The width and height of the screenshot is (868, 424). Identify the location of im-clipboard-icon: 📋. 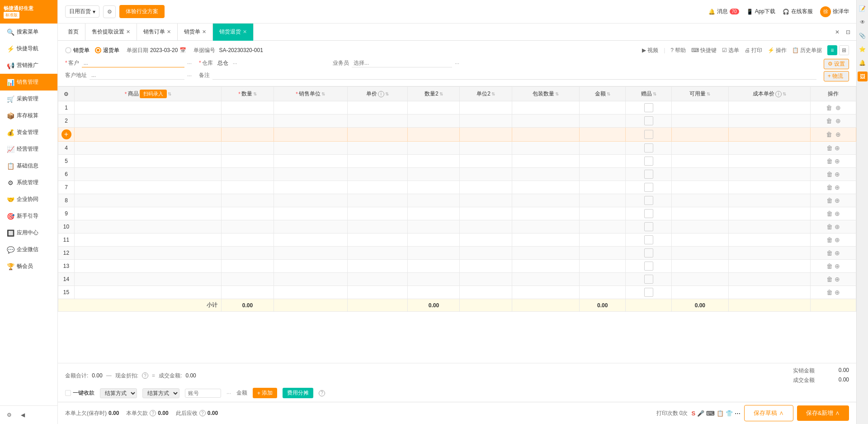
(720, 414).